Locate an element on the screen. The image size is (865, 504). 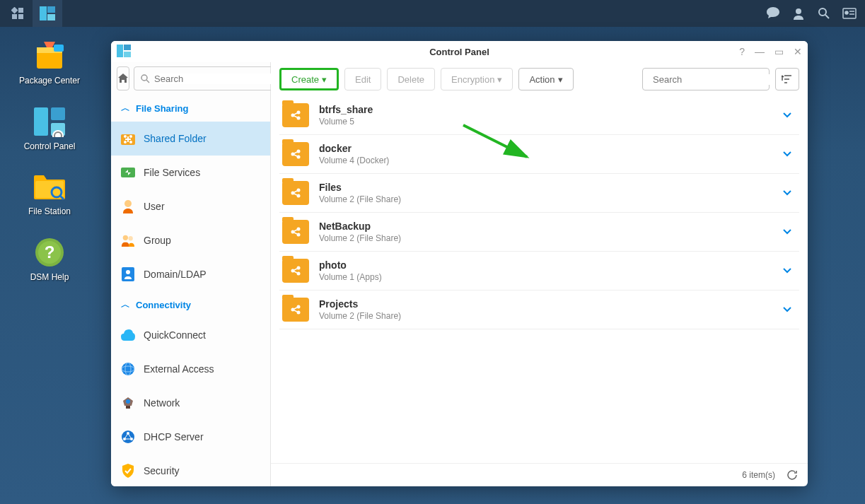
desktop-icon-dsm-help: ? DSM Help is located at coordinates (50, 259).